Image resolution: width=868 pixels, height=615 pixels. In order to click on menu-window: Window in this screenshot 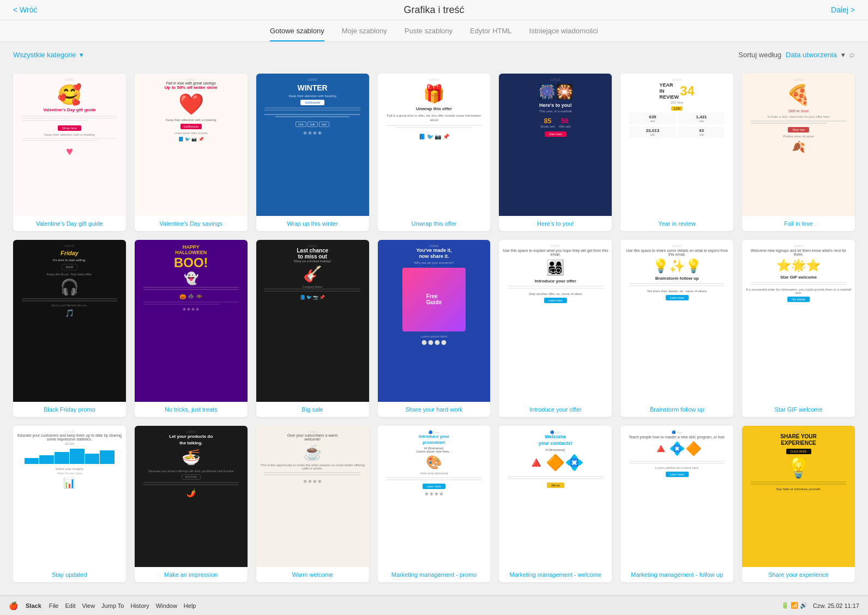, I will do `click(167, 606)`.